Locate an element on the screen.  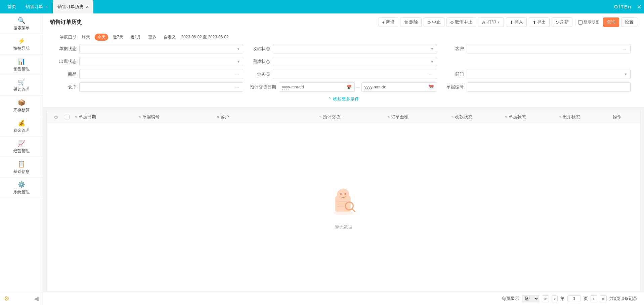
gear-column-icon: ⚙ is located at coordinates (56, 117).